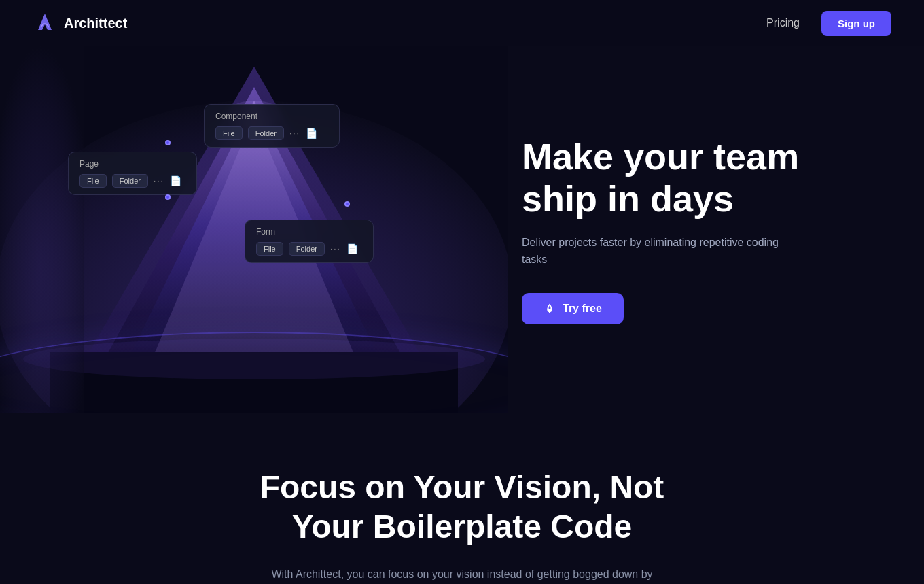  Describe the element at coordinates (95, 23) in the screenshot. I see `brand-name: Archittect` at that location.